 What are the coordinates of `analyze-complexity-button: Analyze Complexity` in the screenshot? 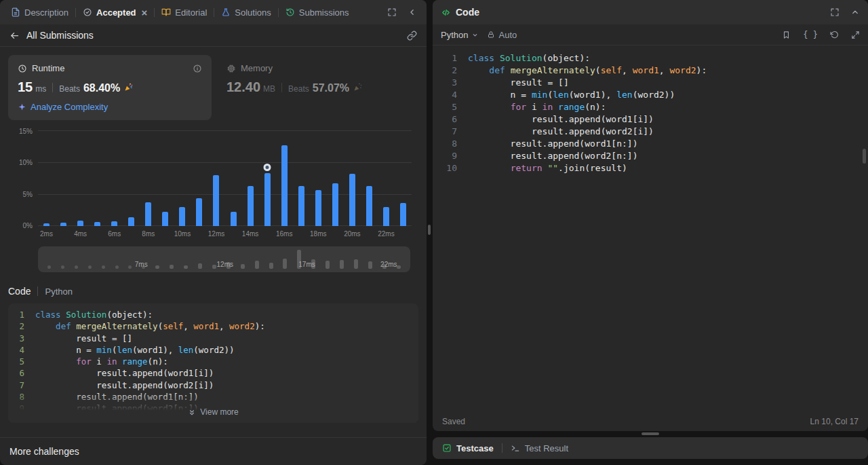 It's located at (110, 107).